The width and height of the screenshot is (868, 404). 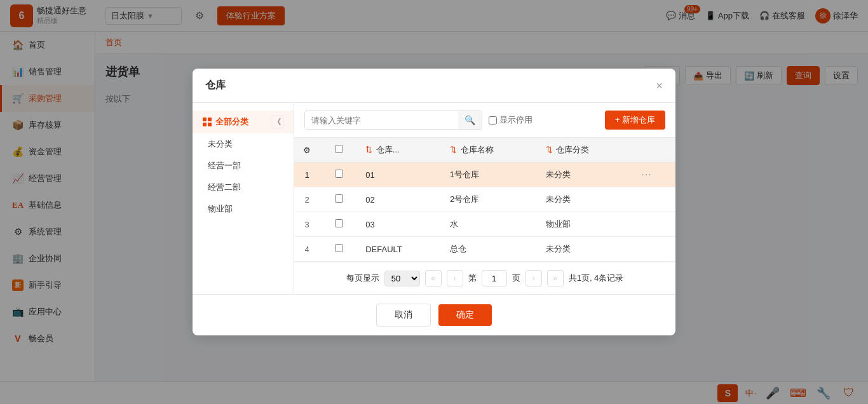 I want to click on page-label: 第, so click(x=473, y=278).